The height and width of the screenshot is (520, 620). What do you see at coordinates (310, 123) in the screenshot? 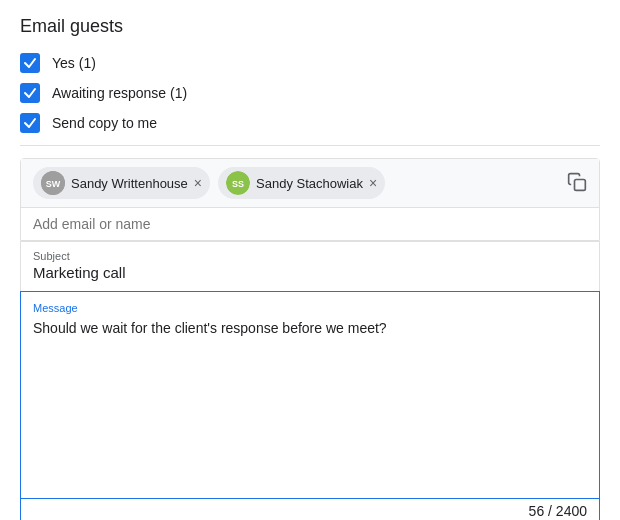
I see `checkbox-row-copy: Send copy to me` at bounding box center [310, 123].